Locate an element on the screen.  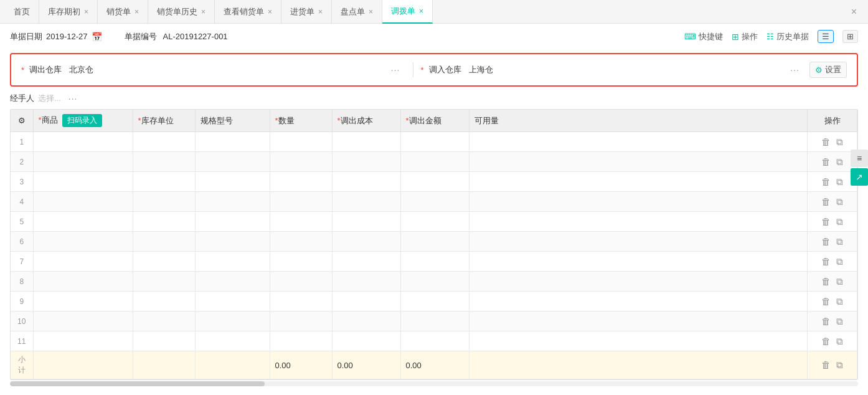
th-gear: ⚙ is located at coordinates (22, 121).